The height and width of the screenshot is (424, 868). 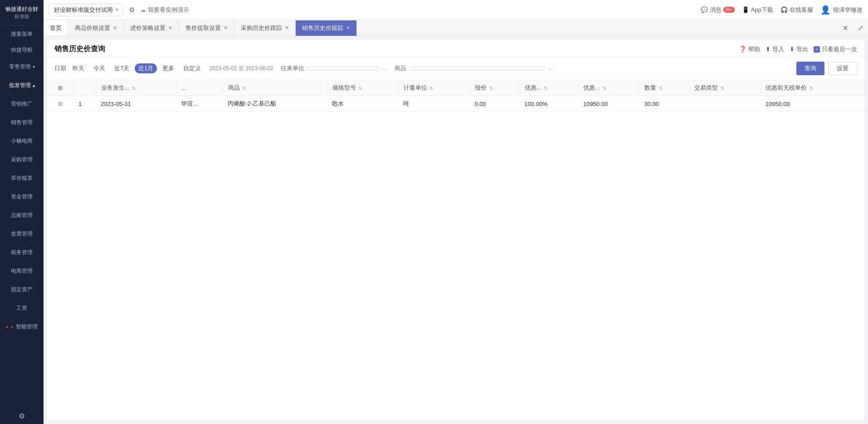 I want to click on close-window-button: ✕, so click(x=845, y=28).